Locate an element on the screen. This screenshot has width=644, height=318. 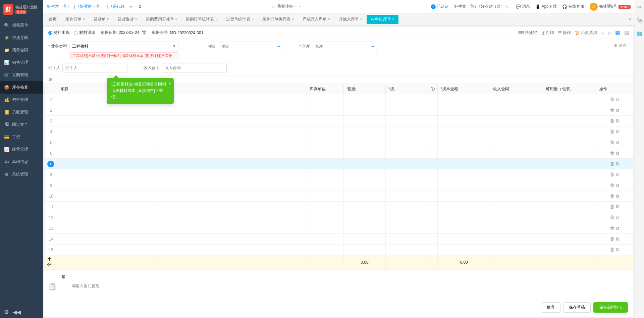
number-value: MD-20230324-001 is located at coordinates (186, 33).